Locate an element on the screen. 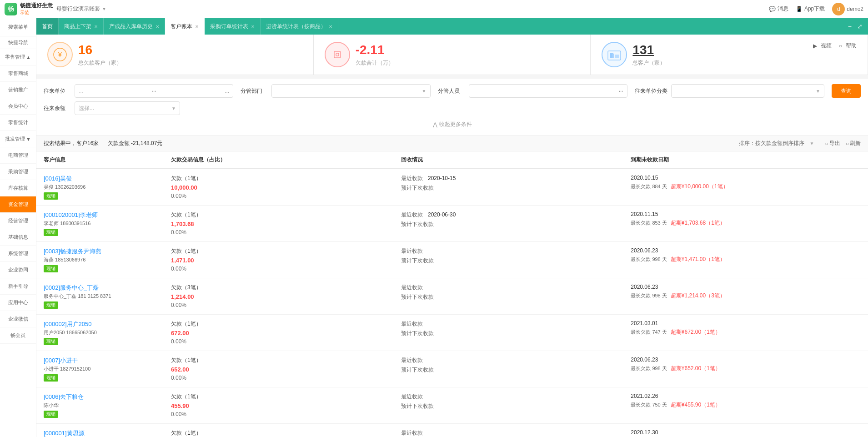 The image size is (868, 437). overdue-link-2: 超期¥1,471.00（1笔） is located at coordinates (698, 259).